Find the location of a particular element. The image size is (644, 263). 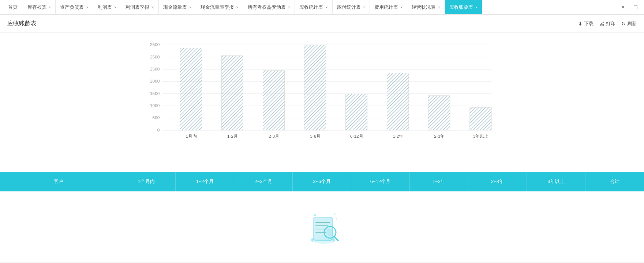

col-2-3month: 2~3个月 is located at coordinates (263, 182).